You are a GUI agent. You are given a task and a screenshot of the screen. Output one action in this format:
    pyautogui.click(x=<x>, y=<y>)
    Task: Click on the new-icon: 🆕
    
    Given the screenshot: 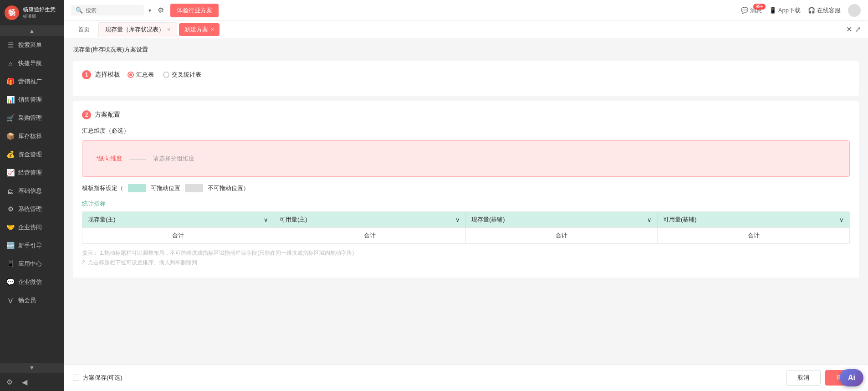 What is the action you would take?
    pyautogui.click(x=10, y=246)
    